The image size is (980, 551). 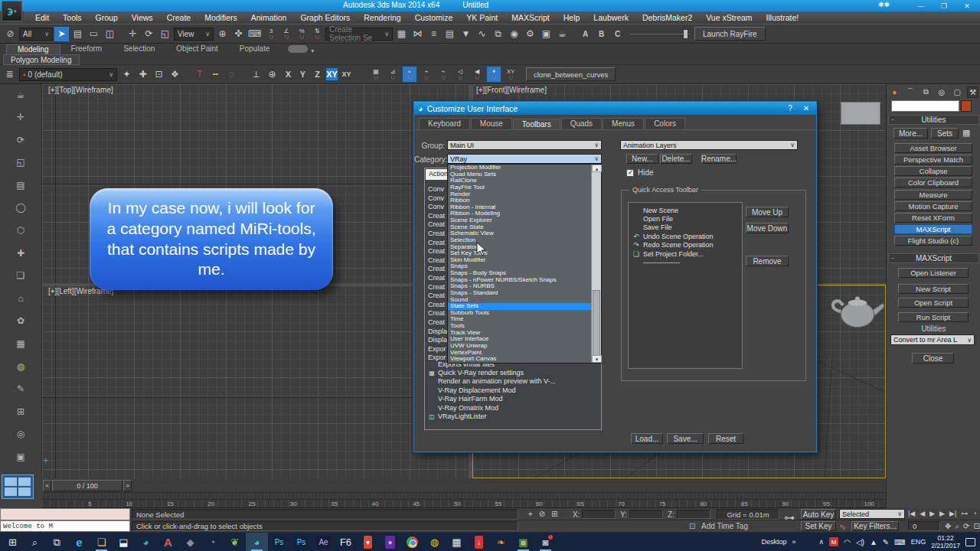 What do you see at coordinates (545, 542) in the screenshot?
I see `camera-app-icon: ◙` at bounding box center [545, 542].